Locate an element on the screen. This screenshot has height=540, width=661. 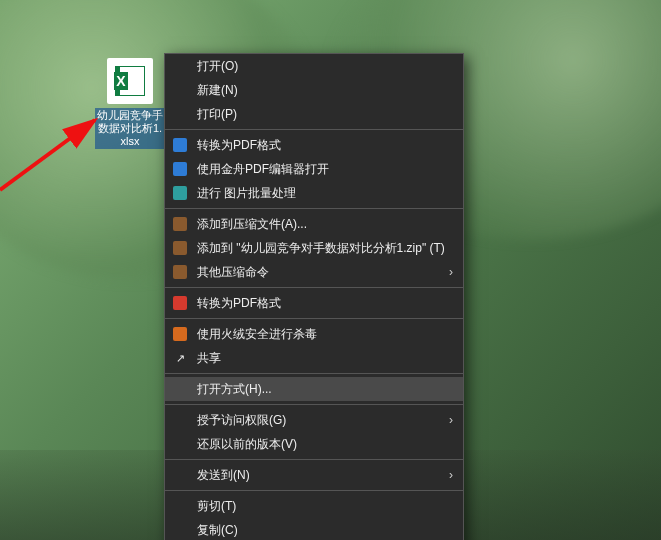
menu-convert-pdf-label: 转换为PDF格式 is located at coordinates (325, 146).